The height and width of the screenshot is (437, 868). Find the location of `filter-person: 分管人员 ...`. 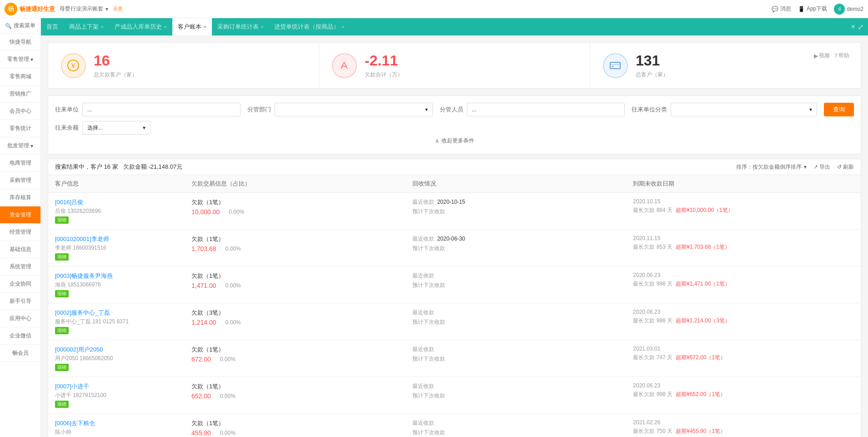

filter-person: 分管人员 ... is located at coordinates (532, 110).